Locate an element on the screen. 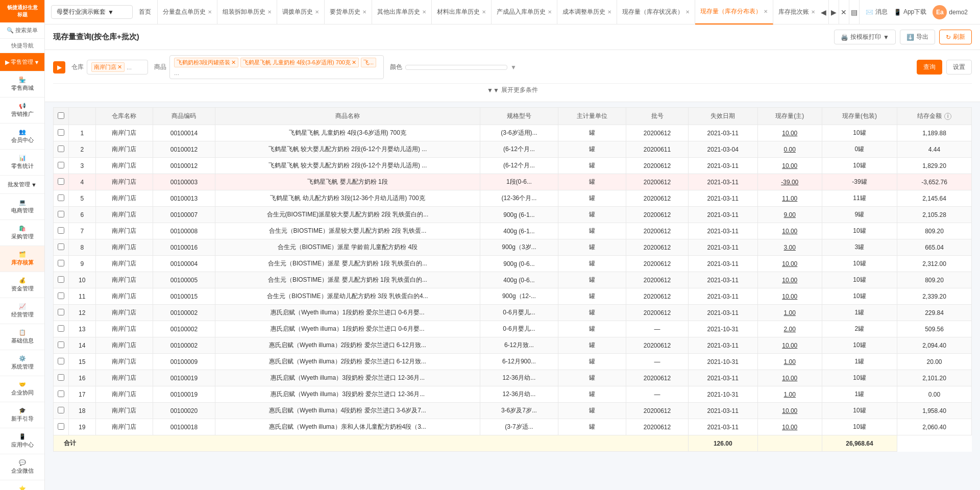 The width and height of the screenshot is (980, 490). tab-close-cost-adj: ✕ is located at coordinates (609, 12).